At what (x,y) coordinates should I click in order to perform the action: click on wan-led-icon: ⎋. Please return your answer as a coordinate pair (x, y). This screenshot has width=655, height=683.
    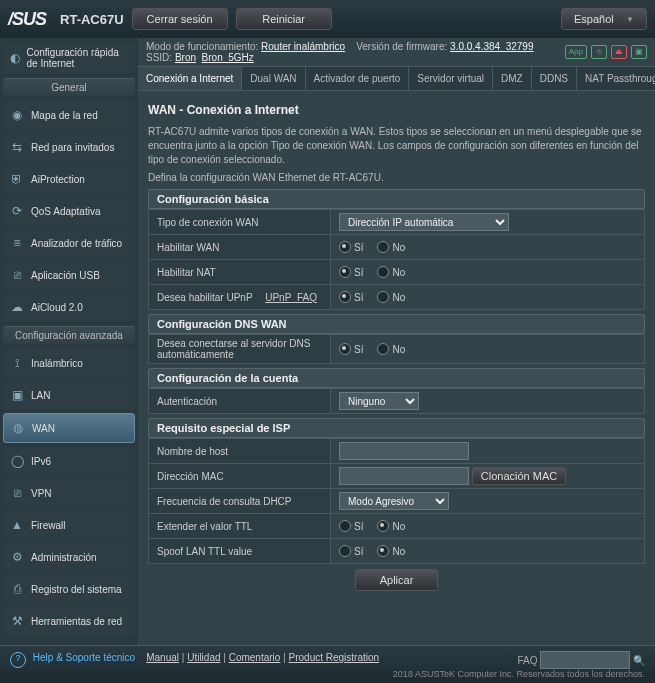
    Looking at the image, I should click on (599, 52).